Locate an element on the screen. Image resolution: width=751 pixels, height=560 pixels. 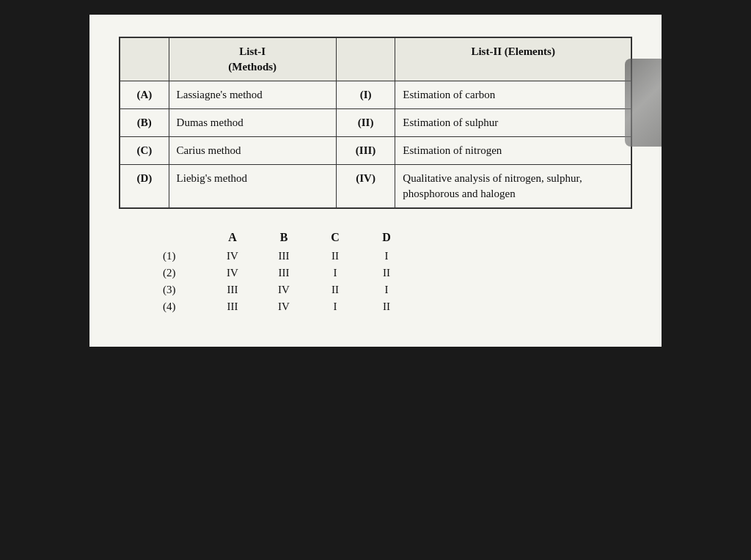
header-empty is located at coordinates (144, 59).